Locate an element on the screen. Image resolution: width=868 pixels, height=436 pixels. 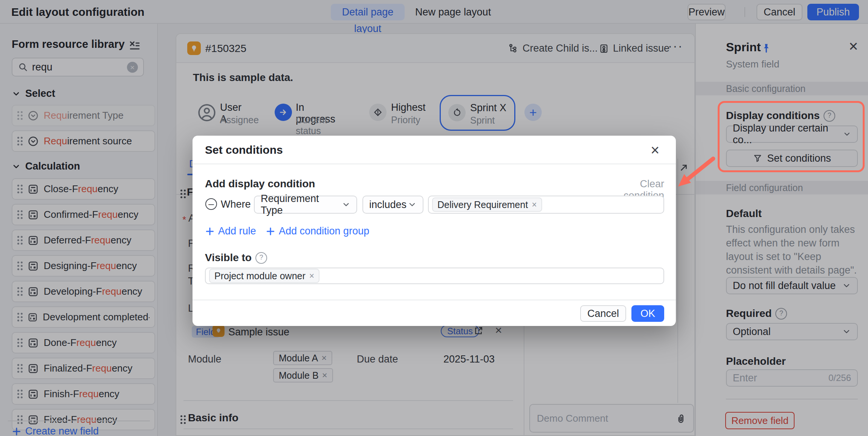
close-icon: × is located at coordinates (655, 150).